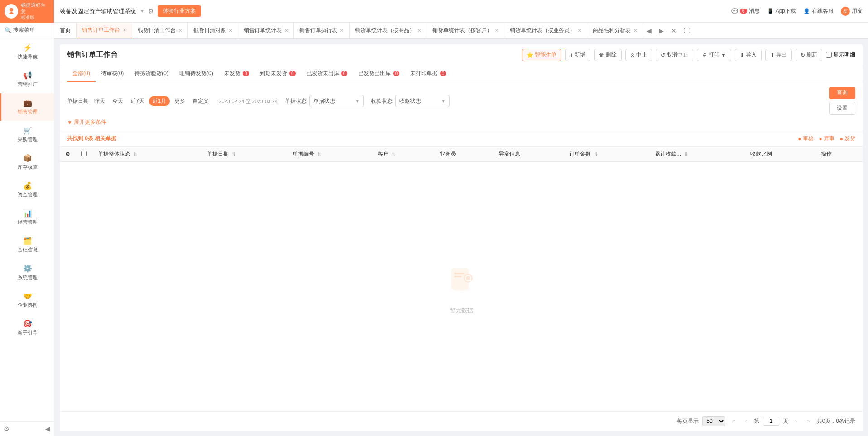 The image size is (868, 436). I want to click on sidebar-item-system: ⚙️ 系统管理, so click(27, 272).